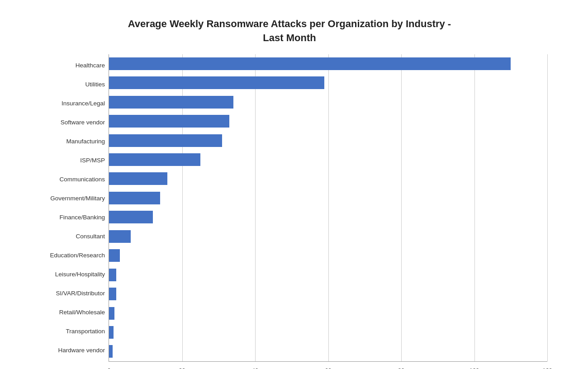 The width and height of the screenshot is (588, 369). Describe the element at coordinates (474, 368) in the screenshot. I see `x-tick-label: 100` at that location.